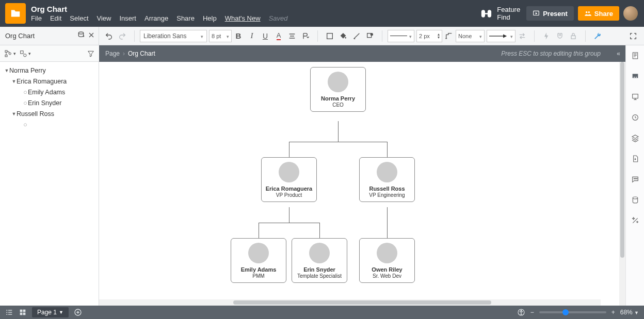 The image size is (644, 319). Describe the element at coordinates (550, 13) in the screenshot. I see `present-button: Present` at that location.